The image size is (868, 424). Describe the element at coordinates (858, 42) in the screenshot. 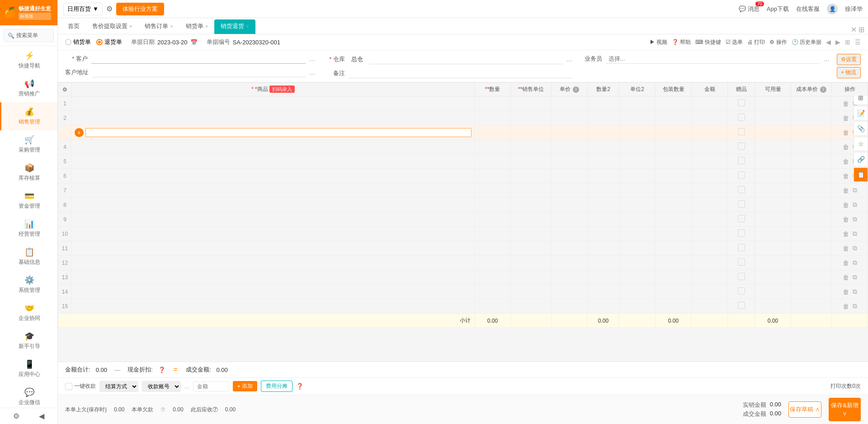

I see `view-list-icon: ☰` at that location.